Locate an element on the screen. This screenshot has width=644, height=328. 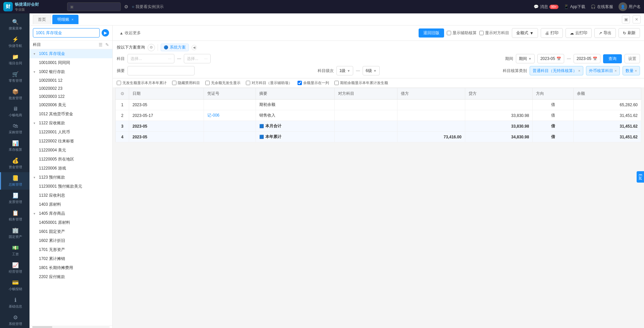
tree-item-11230001: 11230001 预付账款美元 is located at coordinates (71, 186).